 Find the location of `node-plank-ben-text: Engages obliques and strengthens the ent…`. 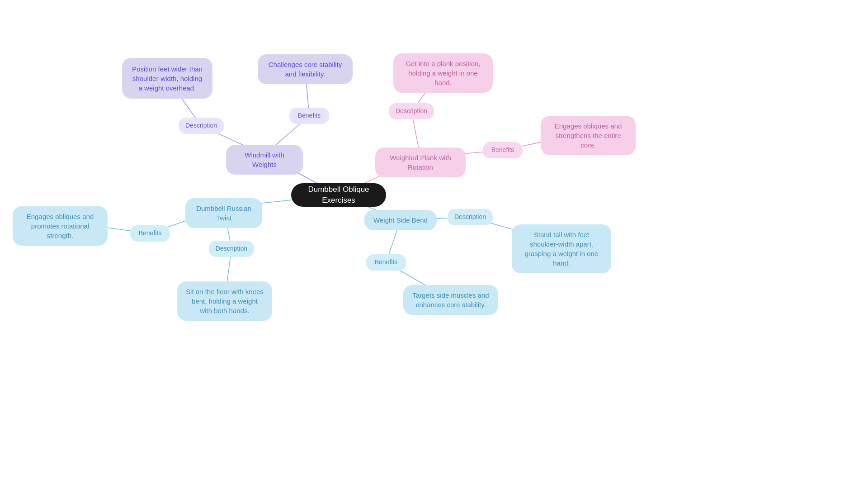

node-plank-ben-text: Engages obliques and strengthens the ent… is located at coordinates (588, 136).